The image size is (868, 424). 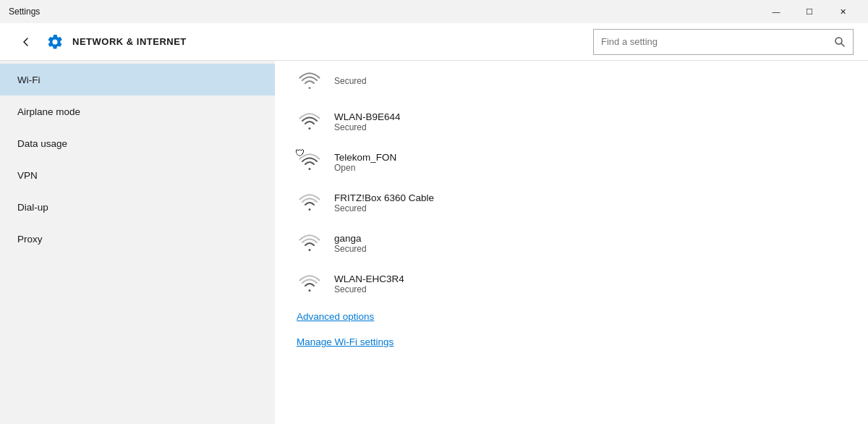 What do you see at coordinates (42, 143) in the screenshot?
I see `sidebar-label-data: Data usage` at bounding box center [42, 143].